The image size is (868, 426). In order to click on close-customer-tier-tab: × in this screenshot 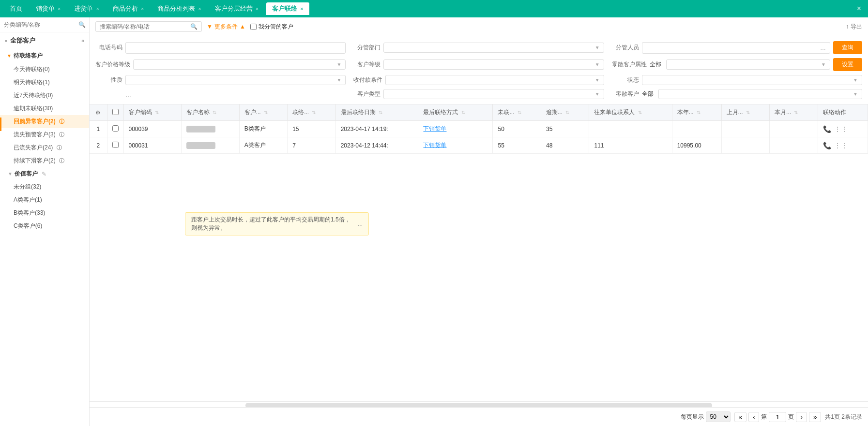, I will do `click(257, 9)`.